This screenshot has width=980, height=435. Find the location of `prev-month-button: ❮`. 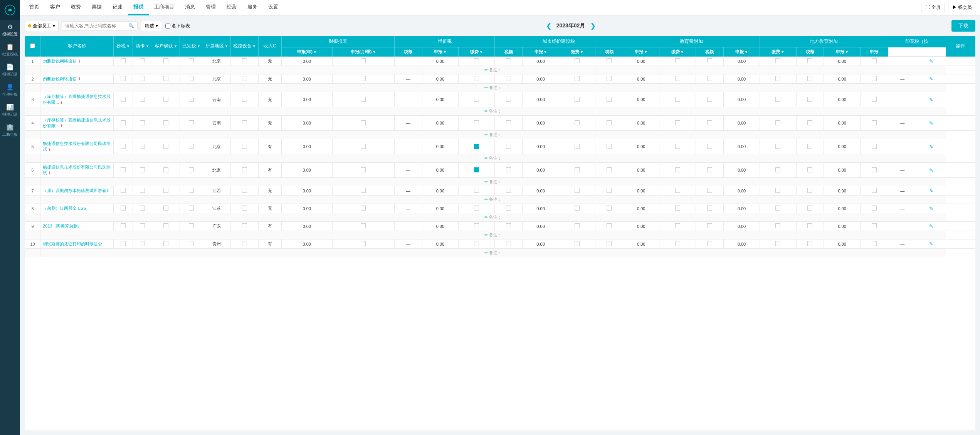

prev-month-button: ❮ is located at coordinates (549, 26).